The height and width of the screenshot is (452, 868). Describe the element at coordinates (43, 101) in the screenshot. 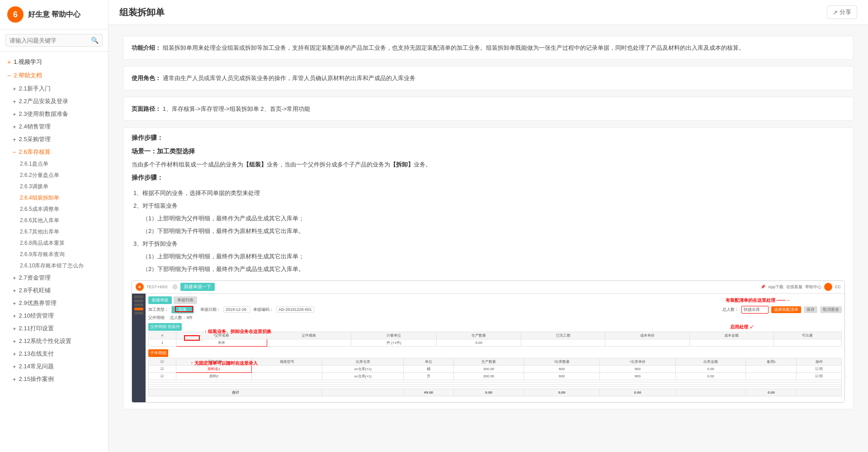

I see `label-install: 2.2产品安装及登录` at that location.